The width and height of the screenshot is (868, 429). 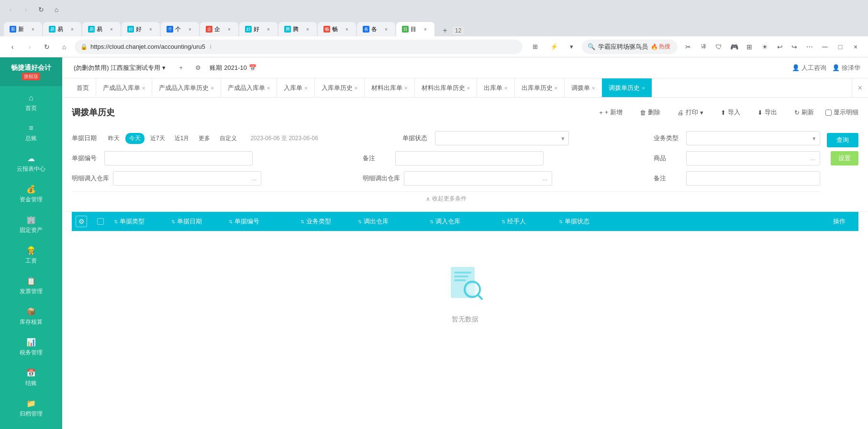 What do you see at coordinates (730, 112) in the screenshot?
I see `import-btn: ⬆ 导入` at bounding box center [730, 112].